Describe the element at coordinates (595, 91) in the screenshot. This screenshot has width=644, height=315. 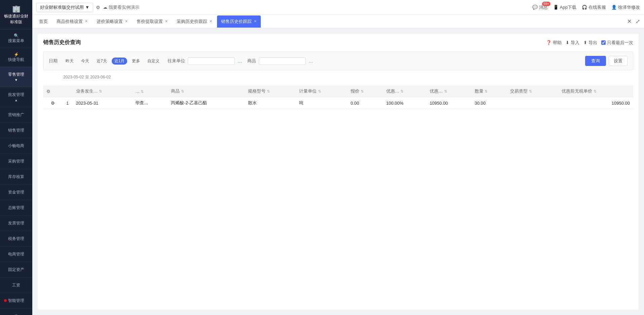
I see `sort-icon-pretax-price: ⇅` at that location.